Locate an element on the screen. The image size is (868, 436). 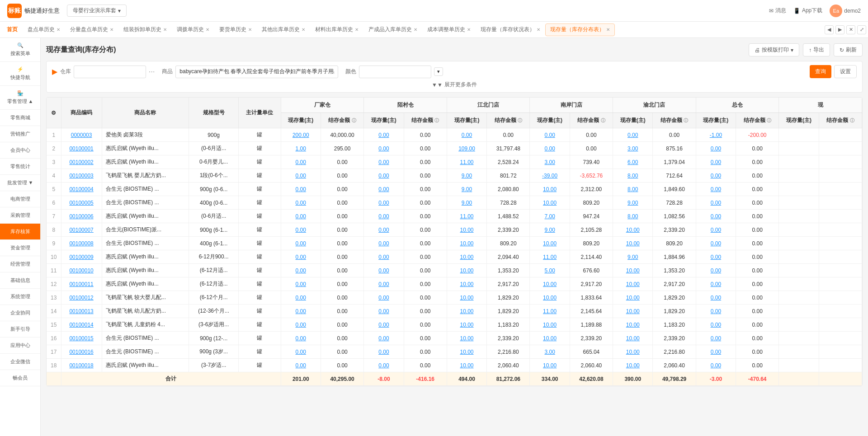
sidebar-item-operations: 经营管理 is located at coordinates (20, 264).